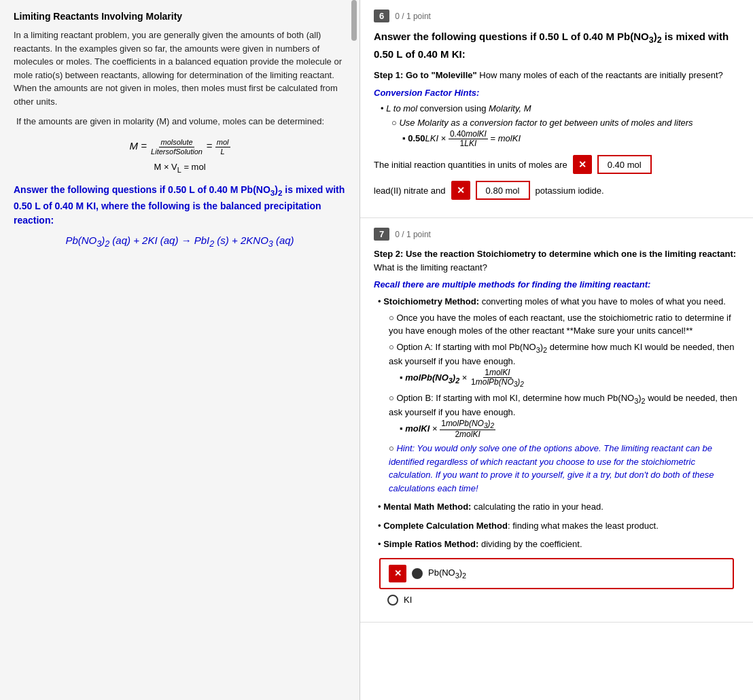  What do you see at coordinates (557, 46) in the screenshot?
I see `q6-title: Answer the following questions if 0.50 L…` at bounding box center [557, 46].